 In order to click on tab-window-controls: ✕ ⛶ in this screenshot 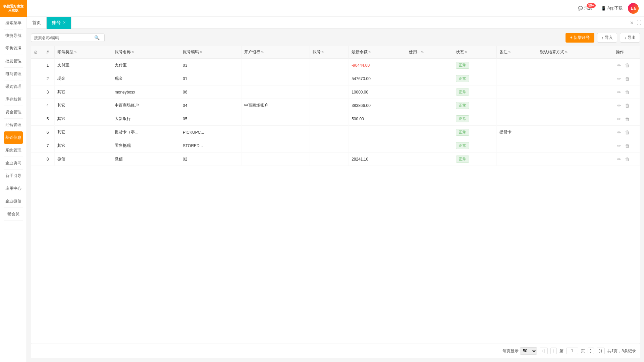, I will do `click(636, 23)`.